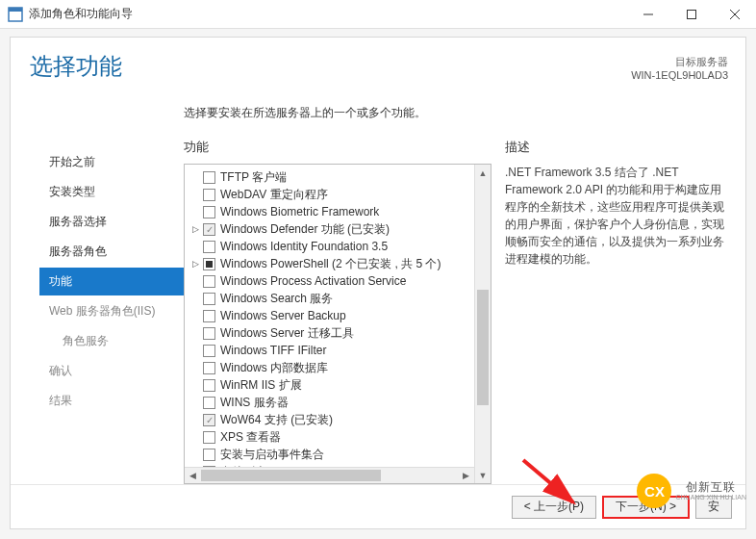 This screenshot has width=756, height=539. Describe the element at coordinates (483, 323) in the screenshot. I see `vertical-scrollbar: ▲ ▼` at that location.